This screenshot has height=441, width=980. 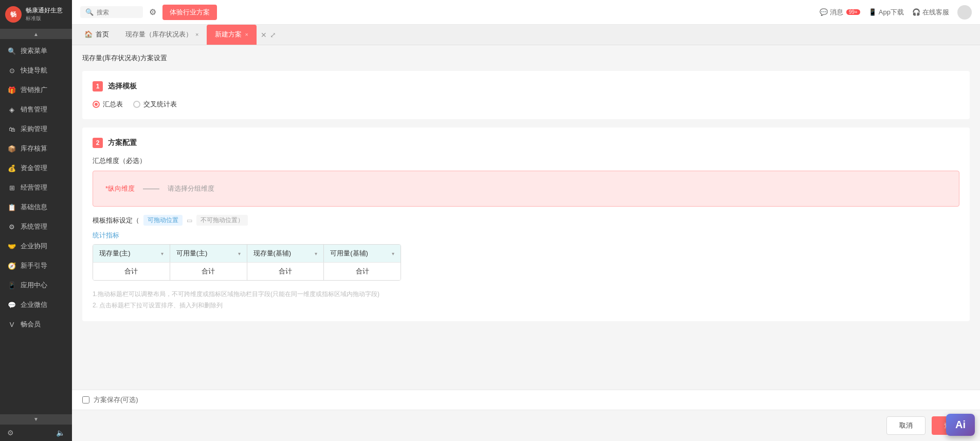 What do you see at coordinates (231, 35) in the screenshot?
I see `tab-new-plan: 新建方案 ×` at bounding box center [231, 35].